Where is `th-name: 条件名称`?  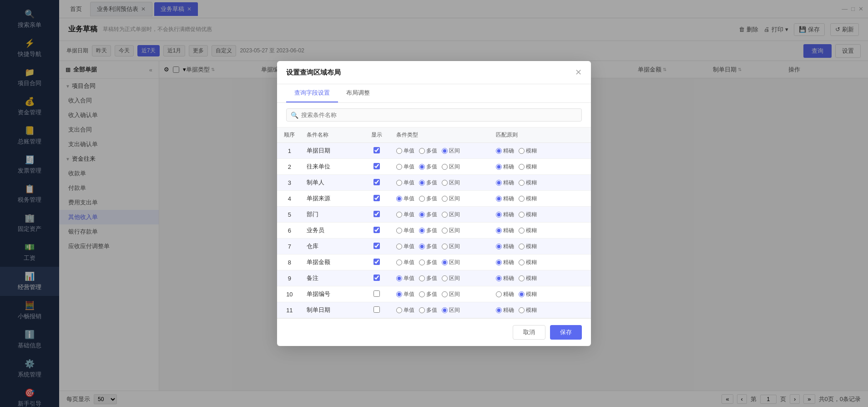
th-name: 条件名称 is located at coordinates (332, 135).